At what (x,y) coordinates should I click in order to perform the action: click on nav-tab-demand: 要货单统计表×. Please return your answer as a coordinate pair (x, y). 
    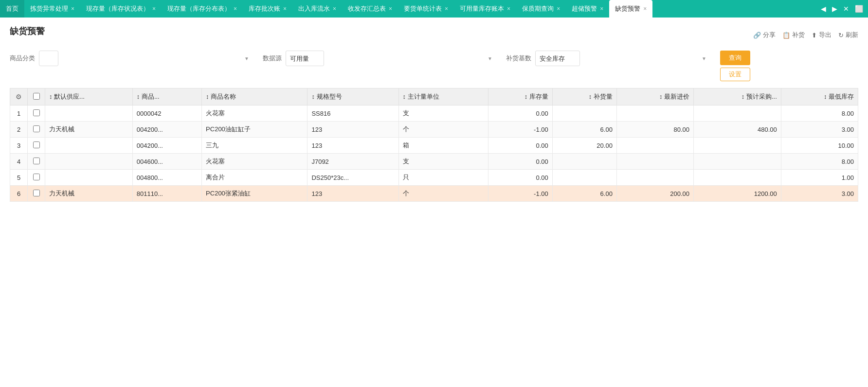
    Looking at the image, I should click on (426, 9).